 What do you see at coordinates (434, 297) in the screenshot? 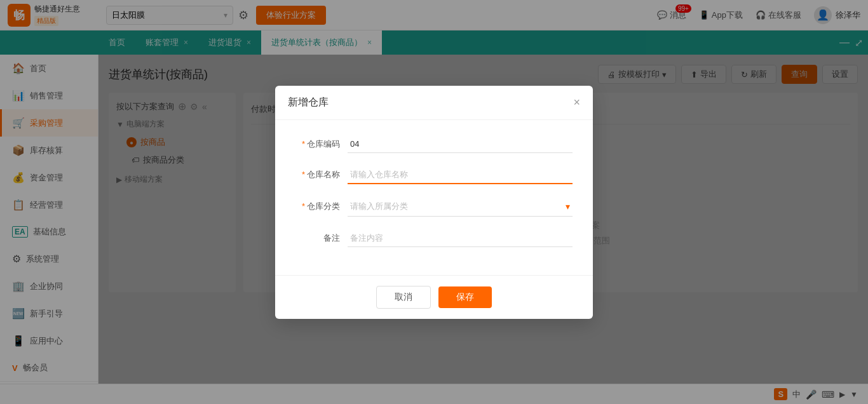
I see `modal-footer: 取消 保存` at bounding box center [434, 297].